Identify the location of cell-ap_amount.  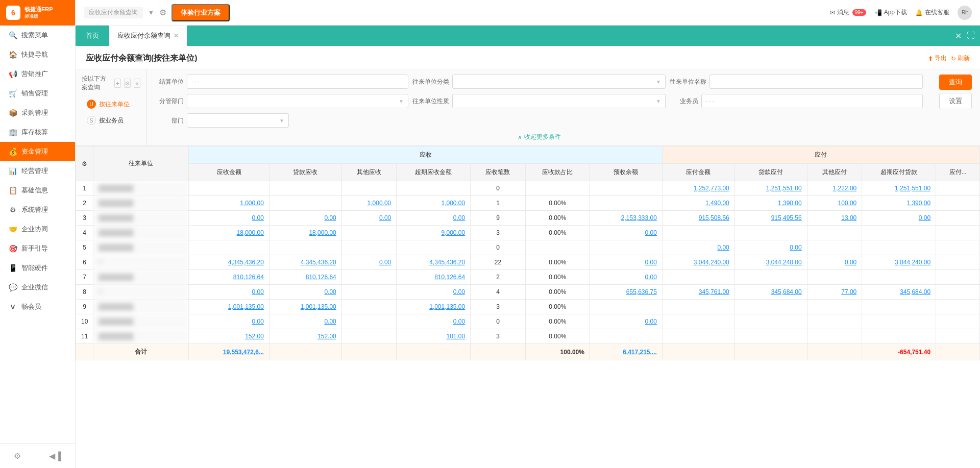
(698, 337).